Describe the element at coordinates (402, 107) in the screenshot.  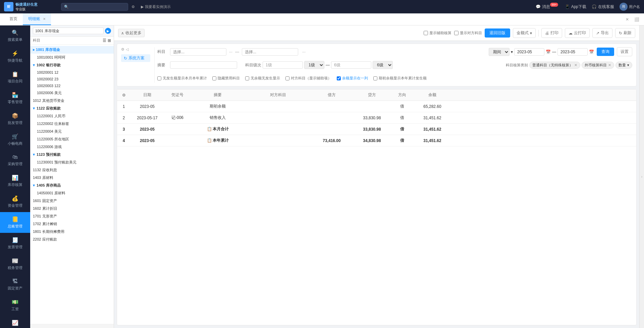
I see `cell-direction: 借` at that location.